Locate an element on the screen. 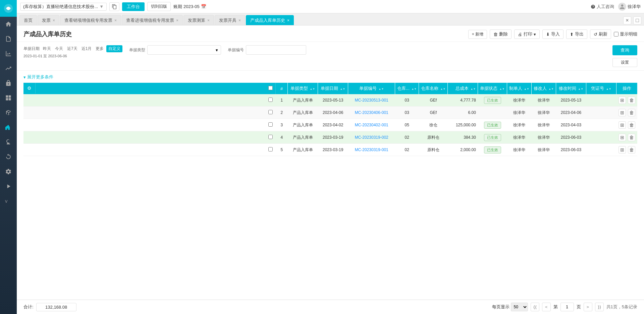 This screenshot has width=644, height=314. import-btn: ⬇ 导入 is located at coordinates (553, 34).